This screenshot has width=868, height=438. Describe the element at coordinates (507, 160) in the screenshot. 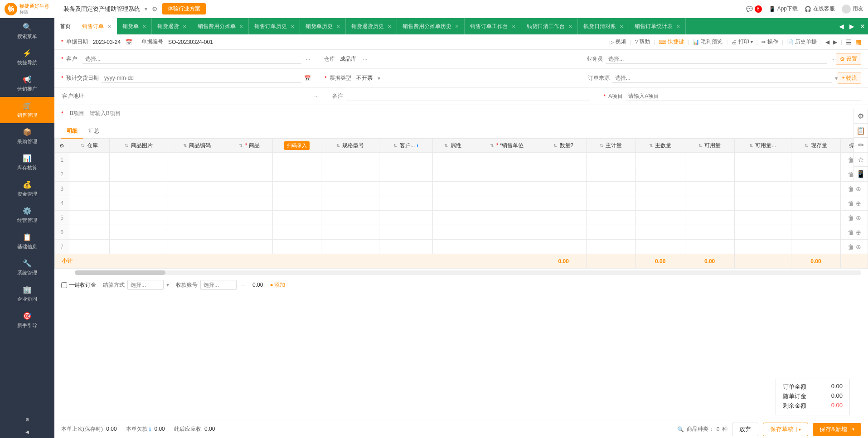

I see `row-1-sales-unit` at that location.